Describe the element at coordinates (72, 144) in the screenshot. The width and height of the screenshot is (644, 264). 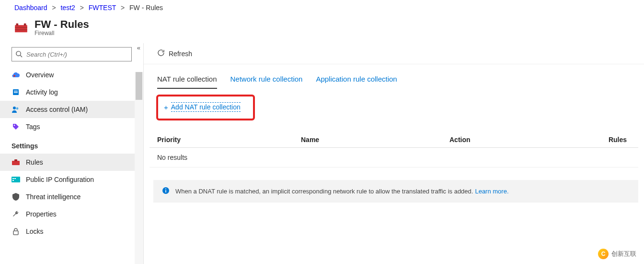
I see `sidebar-group-settings: Settings` at that location.